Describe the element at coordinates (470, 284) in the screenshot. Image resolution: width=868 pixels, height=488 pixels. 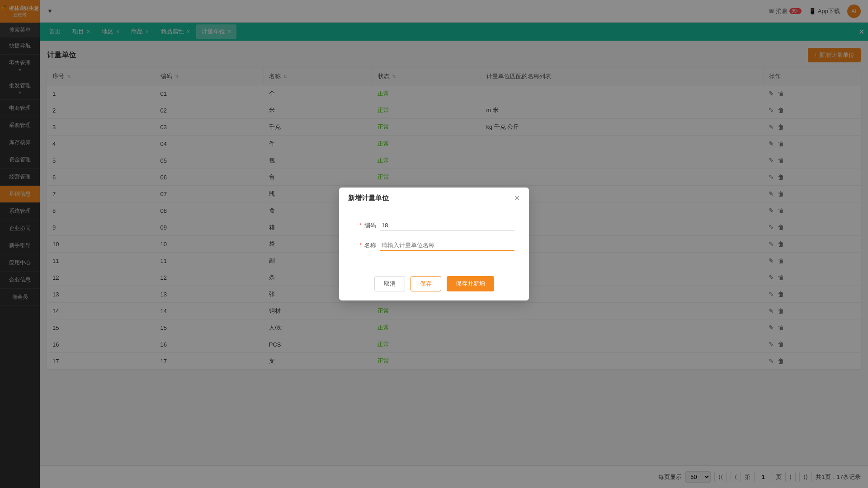
I see `save-and-new-button: 保存并新增` at that location.